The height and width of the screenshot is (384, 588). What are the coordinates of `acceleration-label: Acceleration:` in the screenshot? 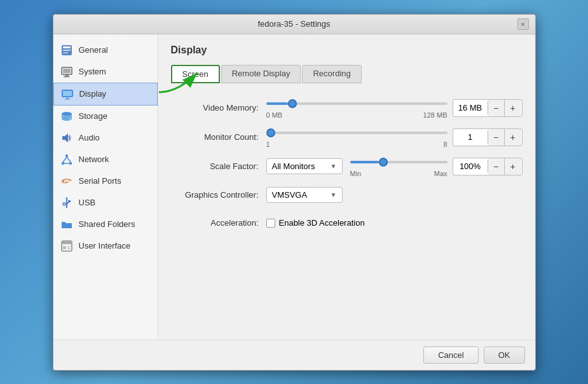 It's located at (219, 223).